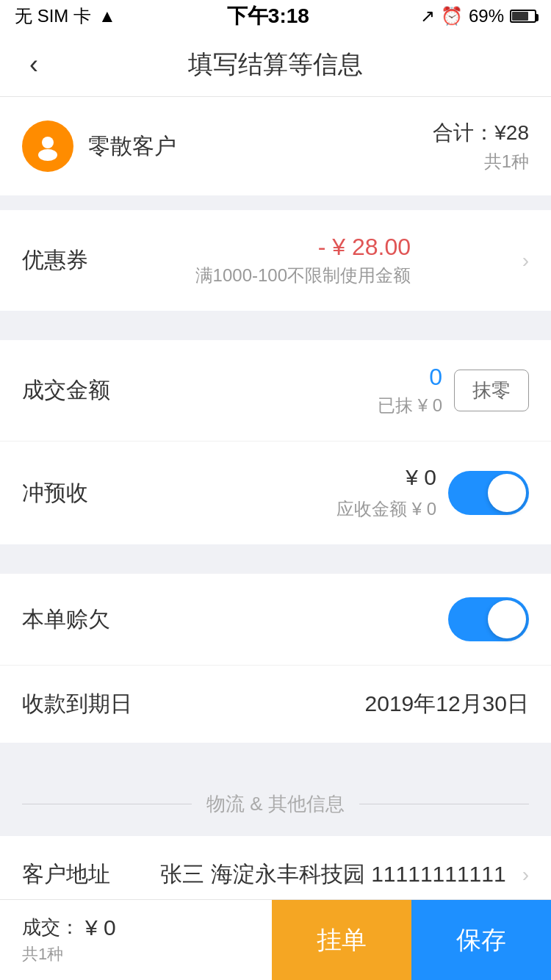 This screenshot has width=551, height=980. What do you see at coordinates (101, 928) in the screenshot?
I see `bottom-deal-amount: ¥ 0` at bounding box center [101, 928].